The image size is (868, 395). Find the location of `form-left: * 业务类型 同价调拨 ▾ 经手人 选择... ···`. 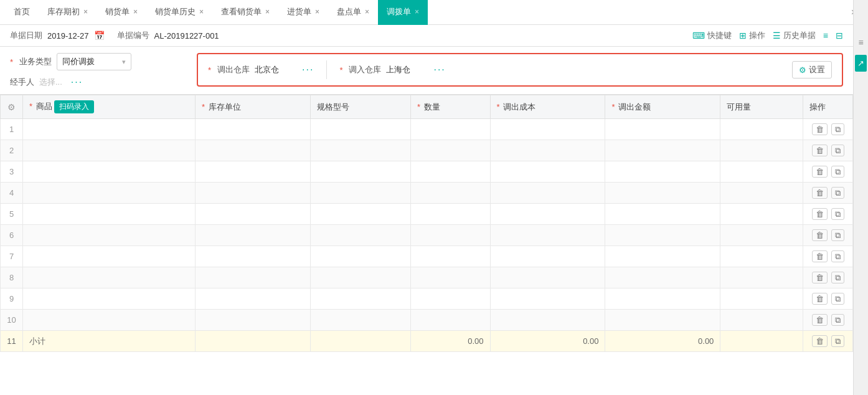

form-left: * 业务类型 同价调拨 ▾ 经手人 选择... ··· is located at coordinates (97, 70).